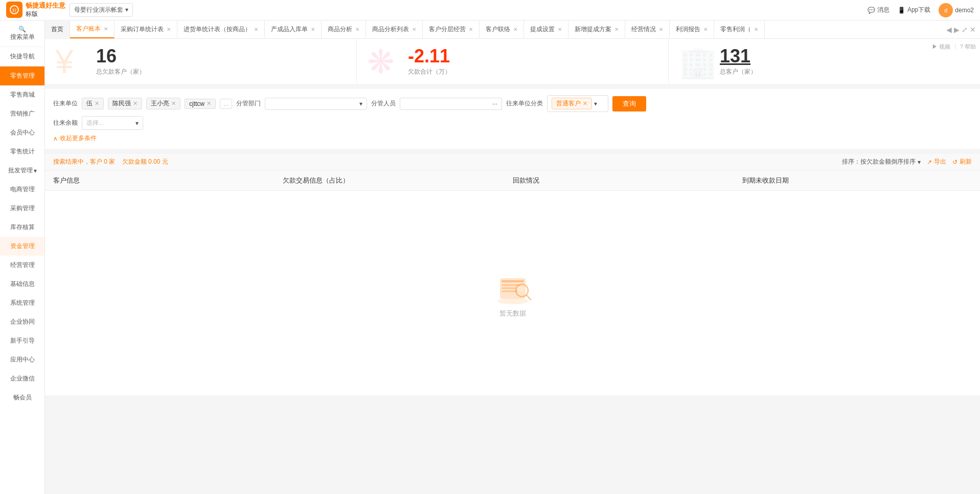 The width and height of the screenshot is (980, 494). Describe the element at coordinates (647, 30) in the screenshot. I see `tab-operation-status: 经营情况 ✕` at that location.